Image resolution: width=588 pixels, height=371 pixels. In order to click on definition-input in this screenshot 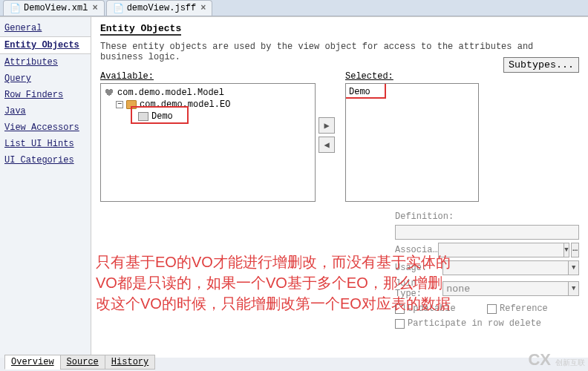, I will do `click(487, 232)`.